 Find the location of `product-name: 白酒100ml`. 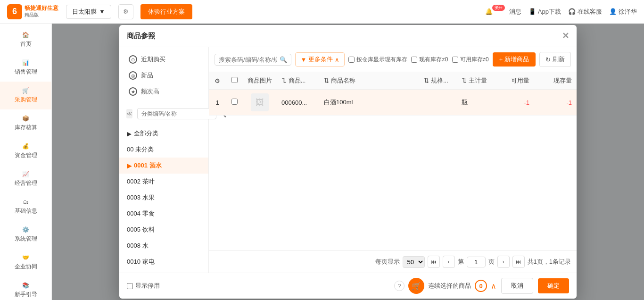

product-name: 白酒100ml is located at coordinates (339, 102).